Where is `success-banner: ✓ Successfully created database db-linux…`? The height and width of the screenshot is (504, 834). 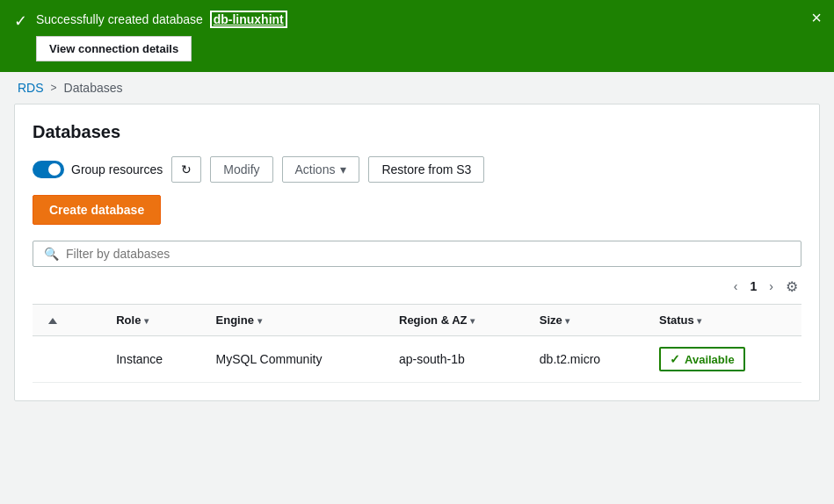
success-banner: ✓ Successfully created database db-linux… is located at coordinates (417, 36).